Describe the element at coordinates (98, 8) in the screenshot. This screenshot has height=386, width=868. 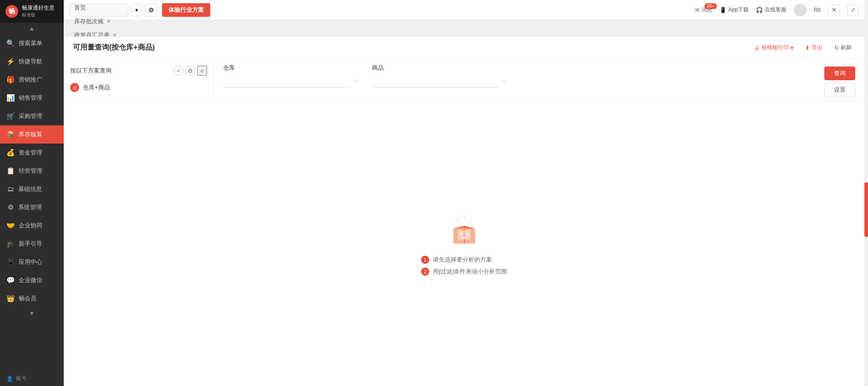
I see `tab-home: 首页` at that location.